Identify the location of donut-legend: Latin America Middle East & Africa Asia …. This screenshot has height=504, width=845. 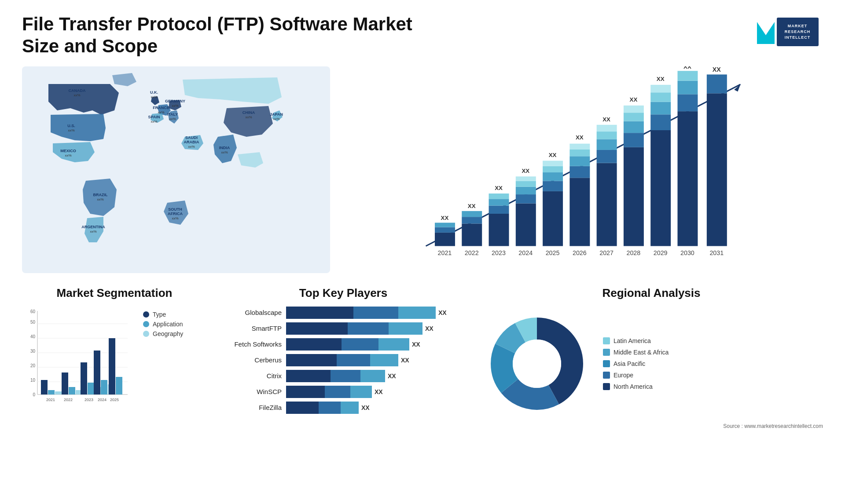
(636, 364).